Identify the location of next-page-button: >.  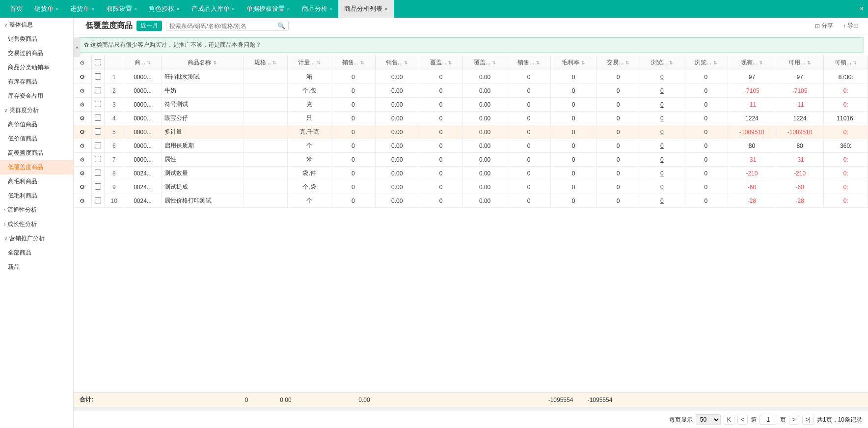
(794, 420).